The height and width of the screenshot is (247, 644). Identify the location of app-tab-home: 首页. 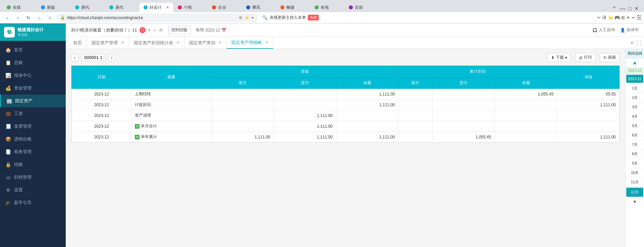
(78, 43).